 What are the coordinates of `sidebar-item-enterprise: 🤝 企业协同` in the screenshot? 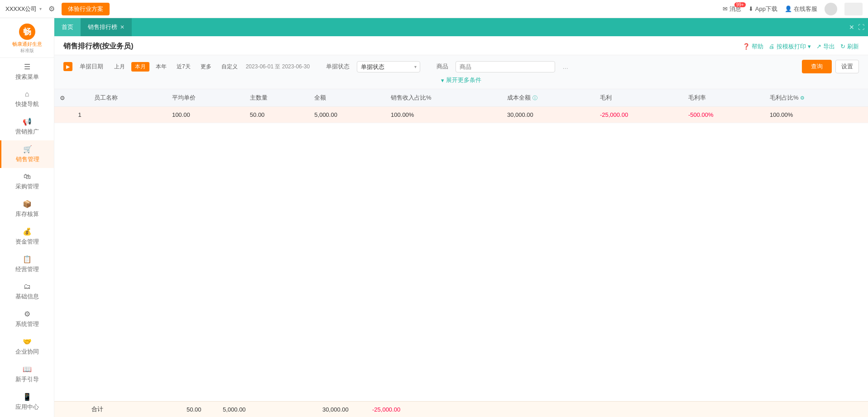 It's located at (27, 347).